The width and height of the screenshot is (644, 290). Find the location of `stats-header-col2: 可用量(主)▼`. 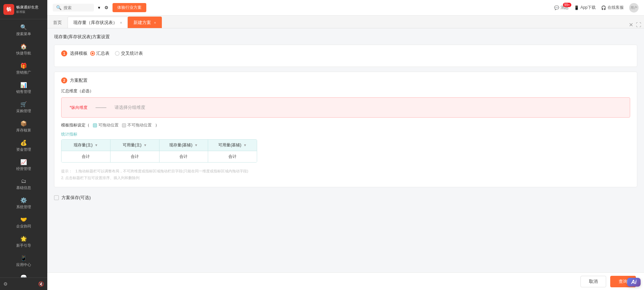

stats-header-col2: 可用量(主)▼ is located at coordinates (135, 145).